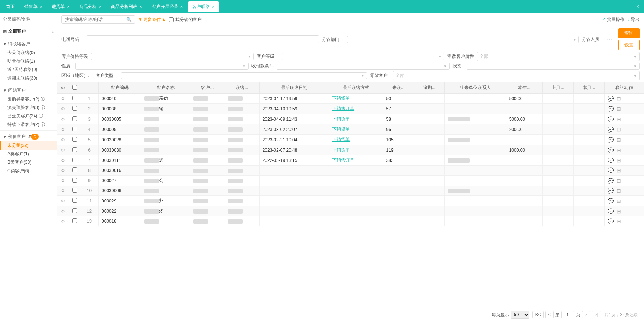  I want to click on phone-input, so click(203, 39).